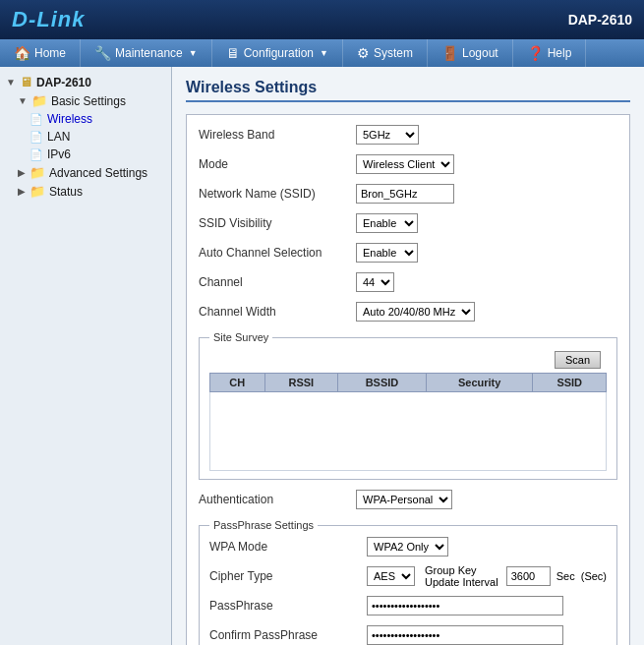  Describe the element at coordinates (322, 20) in the screenshot. I see `header: D-Link DAP-2610` at that location.